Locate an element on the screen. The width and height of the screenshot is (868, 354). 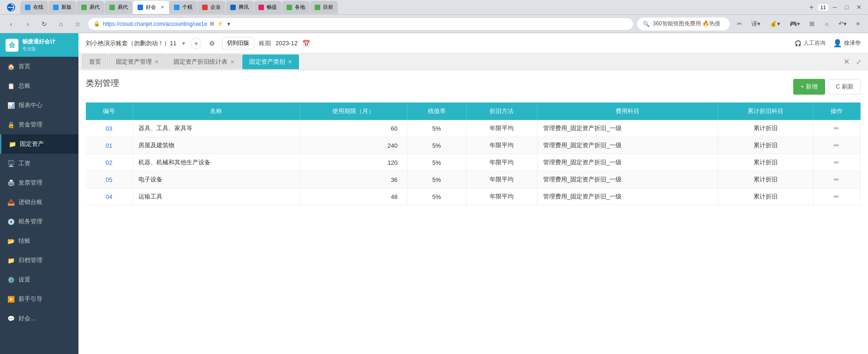
settlement-icon: 📂 is located at coordinates (11, 241).